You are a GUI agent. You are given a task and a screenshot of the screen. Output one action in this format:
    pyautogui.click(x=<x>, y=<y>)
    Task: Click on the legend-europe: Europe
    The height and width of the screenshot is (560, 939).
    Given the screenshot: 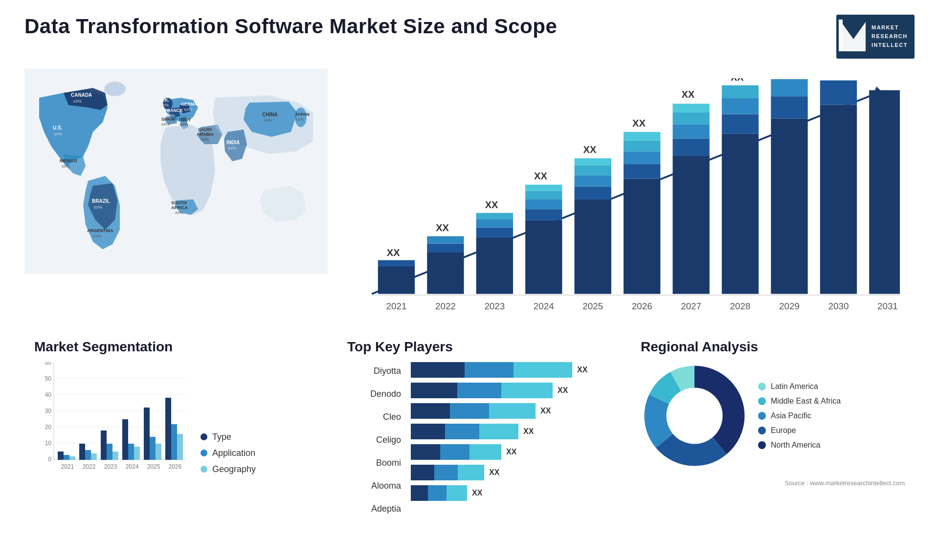 What is the action you would take?
    pyautogui.click(x=799, y=431)
    